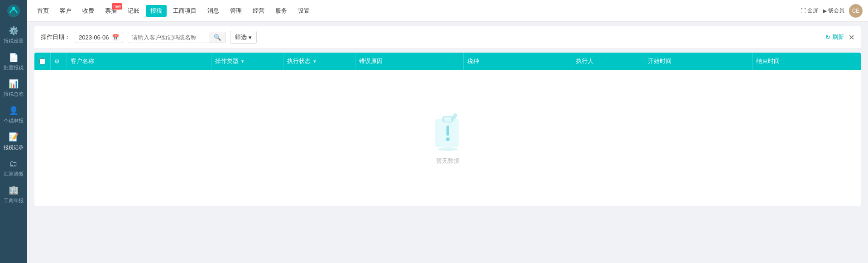 This screenshot has height=263, width=868. What do you see at coordinates (698, 61) in the screenshot?
I see `th-start-time: 开始时间` at bounding box center [698, 61].